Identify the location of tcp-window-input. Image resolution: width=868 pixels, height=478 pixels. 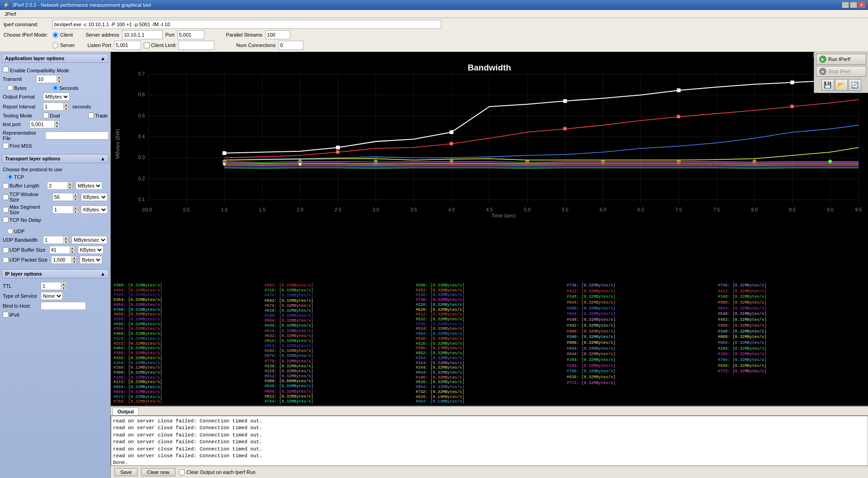
(62, 197).